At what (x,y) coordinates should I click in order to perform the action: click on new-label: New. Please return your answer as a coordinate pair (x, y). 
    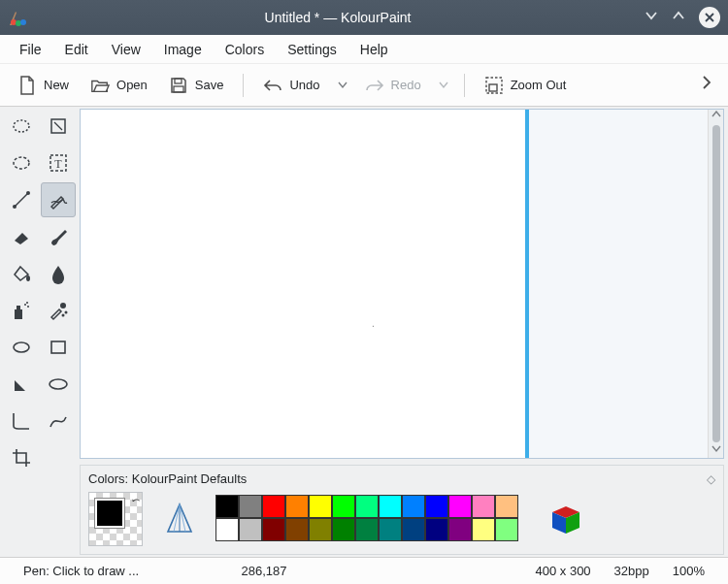
    Looking at the image, I should click on (56, 85).